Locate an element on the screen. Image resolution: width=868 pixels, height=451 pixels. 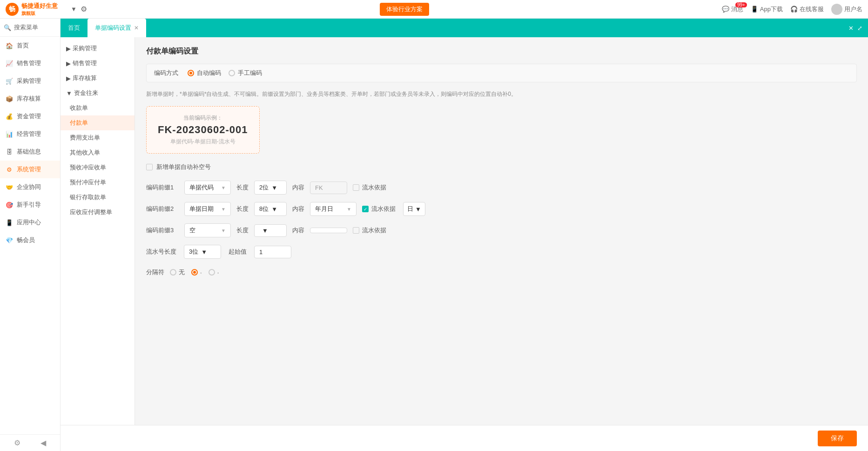
sep-option-none: 无 is located at coordinates (177, 272).